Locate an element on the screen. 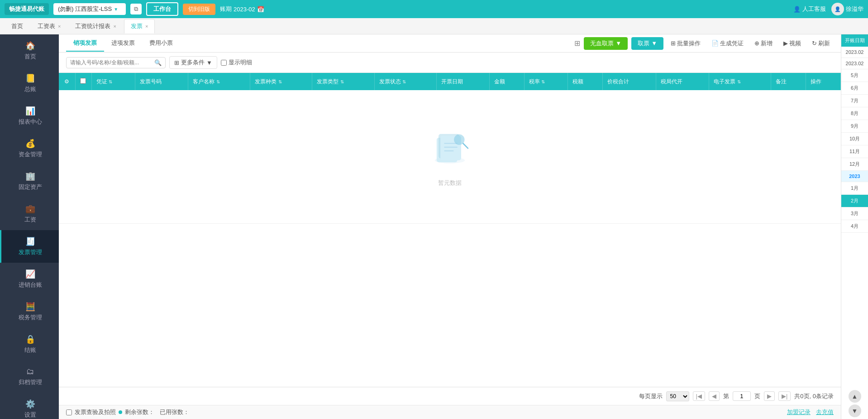 Image resolution: width=868 pixels, height=419 pixels. tab-invoice: 发票 × is located at coordinates (139, 26).